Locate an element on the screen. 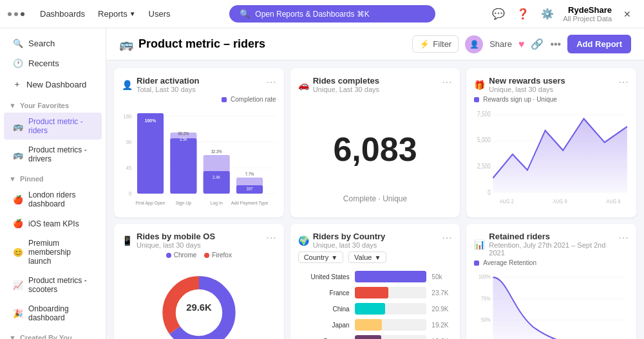 The width and height of the screenshot is (644, 339). fav-label-0: Product metric - riders is located at coordinates (61, 126).